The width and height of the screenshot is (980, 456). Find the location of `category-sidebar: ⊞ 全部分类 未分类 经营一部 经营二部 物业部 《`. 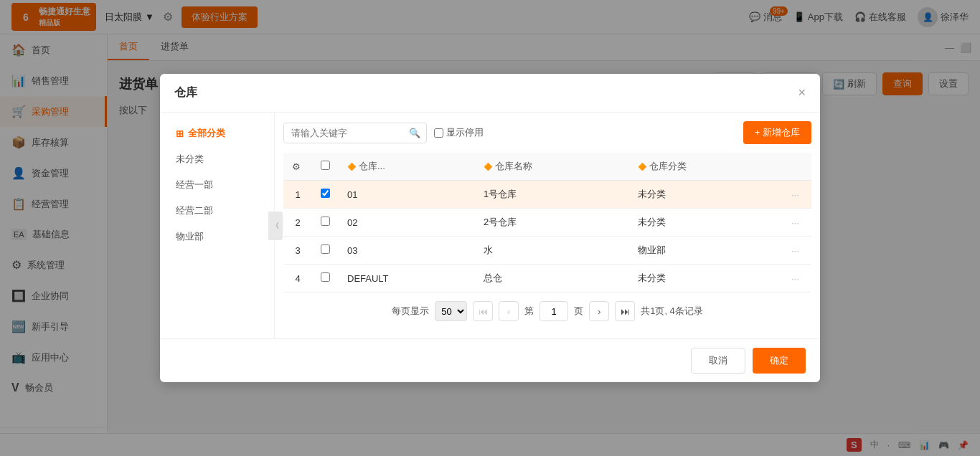

category-sidebar: ⊞ 全部分类 未分类 经营一部 经营二部 物业部 《 is located at coordinates (217, 225).